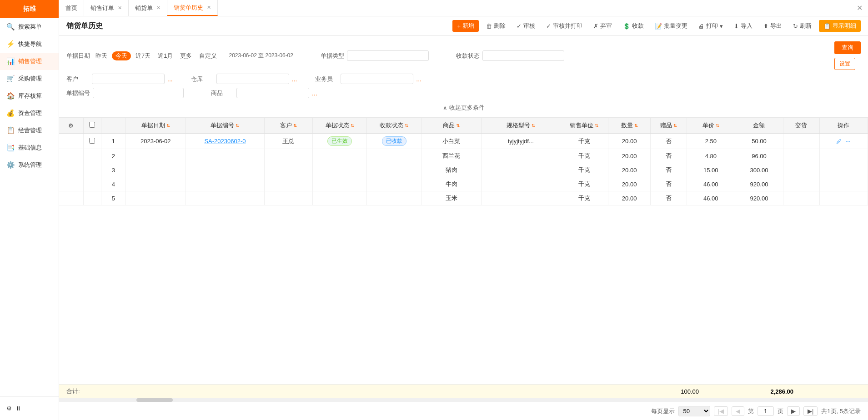 The width and height of the screenshot is (868, 420). What do you see at coordinates (29, 165) in the screenshot?
I see `sidebar-item-sys-mgmt: ⚙️ 系统管理` at bounding box center [29, 165].